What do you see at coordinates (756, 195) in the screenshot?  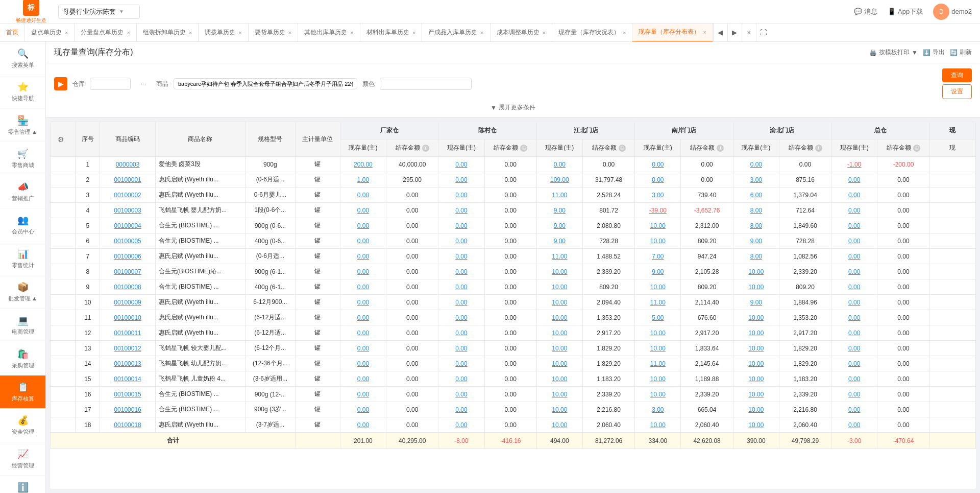 I see `td-yb-qty: 6.00` at bounding box center [756, 195].